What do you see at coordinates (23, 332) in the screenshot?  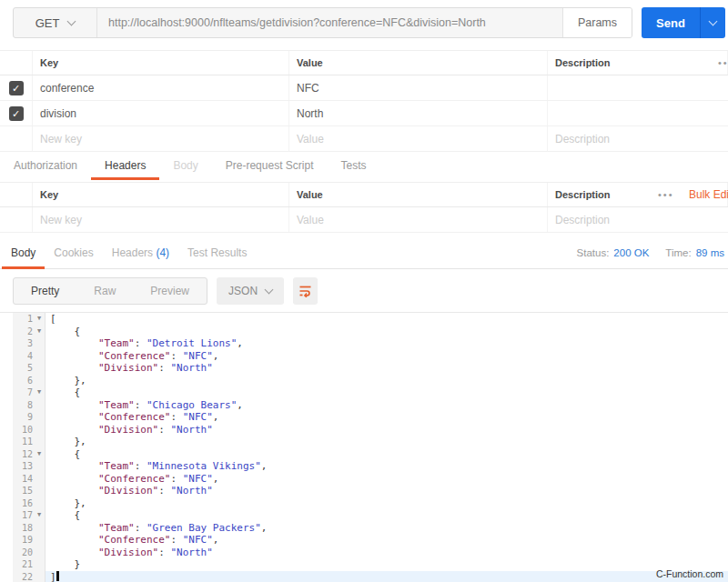 I see `line-number: 2` at bounding box center [23, 332].